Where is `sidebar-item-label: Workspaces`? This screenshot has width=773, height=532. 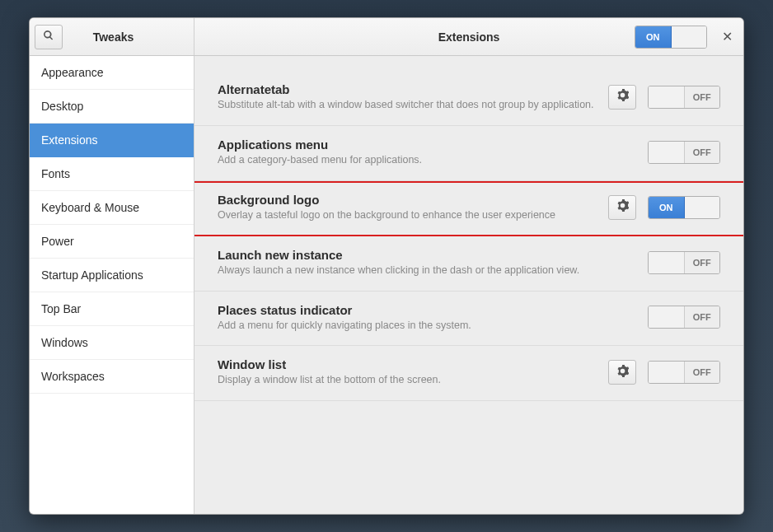
sidebar-item-label: Workspaces is located at coordinates (73, 376).